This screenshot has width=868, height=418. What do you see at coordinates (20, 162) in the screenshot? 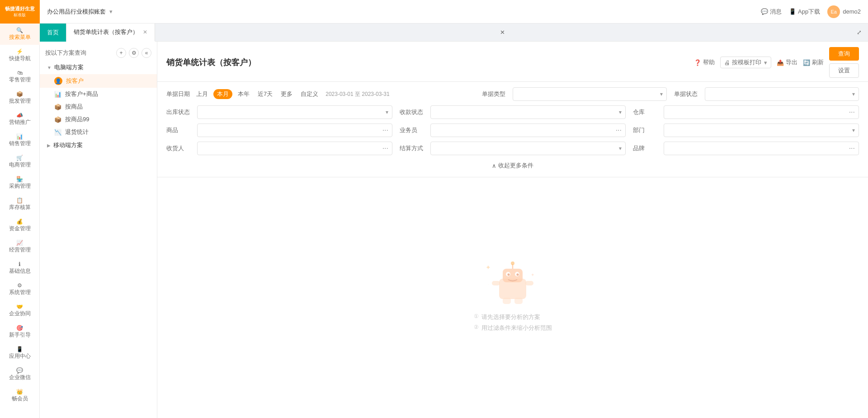
I see `sidebar-item-ecommerce: 🛒 电商管理` at bounding box center [20, 162].